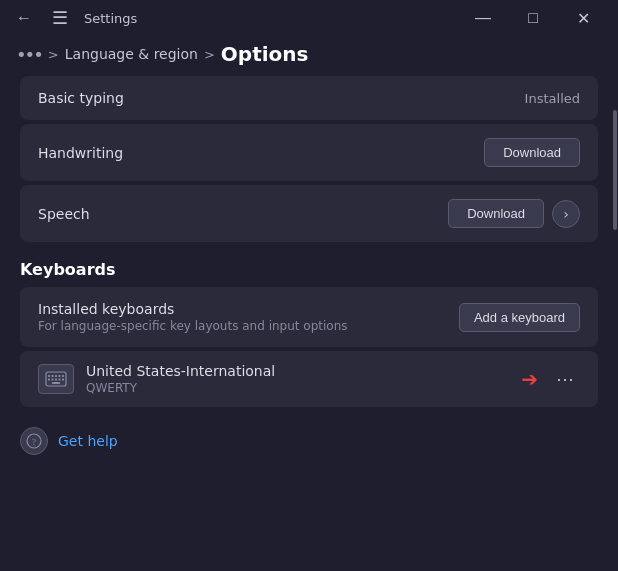 This screenshot has height=571, width=618. Describe the element at coordinates (514, 214) in the screenshot. I see `speech-controls: Download ›` at that location.